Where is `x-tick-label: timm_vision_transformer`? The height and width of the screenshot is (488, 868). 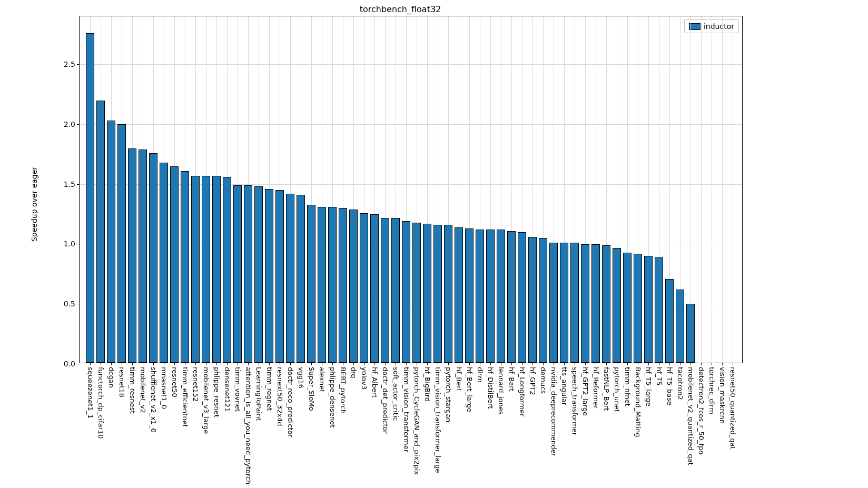 x-tick-label: timm_vision_transformer is located at coordinates (407, 410).